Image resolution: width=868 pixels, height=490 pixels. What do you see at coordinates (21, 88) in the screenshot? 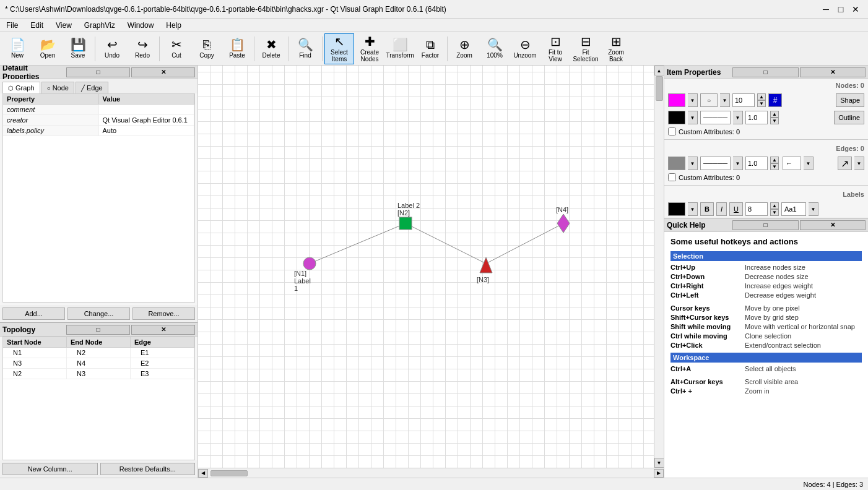
I see `tab-graph: ⬡ Graph` at bounding box center [21, 88].